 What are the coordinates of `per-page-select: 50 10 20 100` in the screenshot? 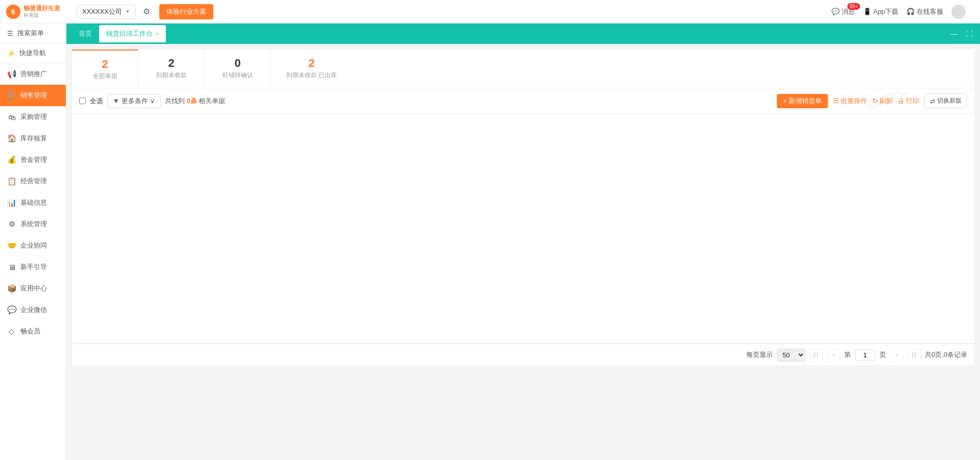 It's located at (791, 355).